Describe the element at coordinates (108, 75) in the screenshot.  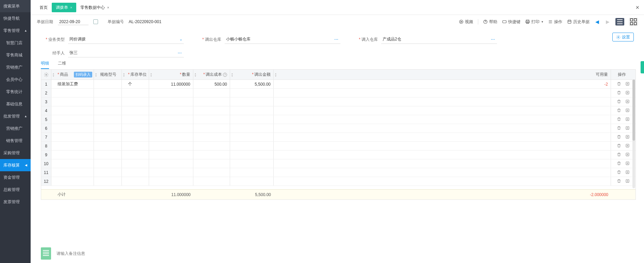
I see `col-spec: ▴▾规格型号` at that location.